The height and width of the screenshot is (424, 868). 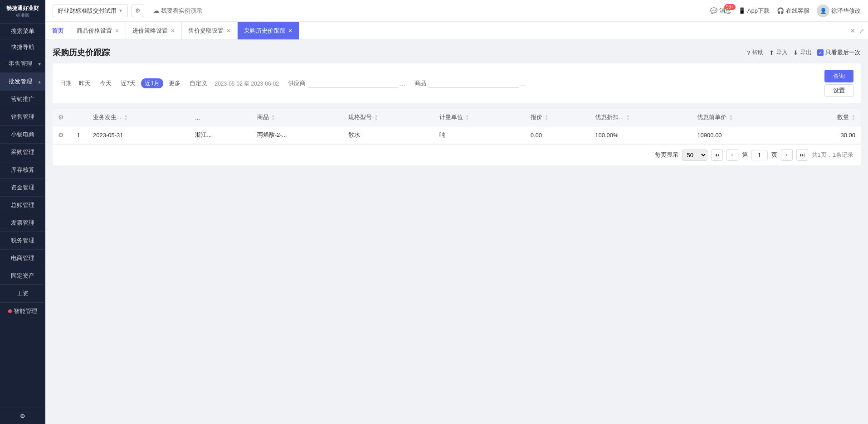 I want to click on sidebar-item-wholesale: 批发管理 ▲, so click(x=23, y=82).